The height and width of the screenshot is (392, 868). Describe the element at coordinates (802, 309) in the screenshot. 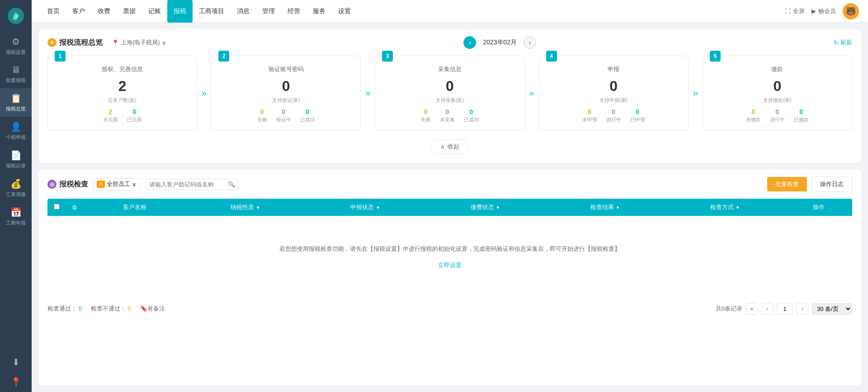

I see `next-page-btn: ›` at that location.